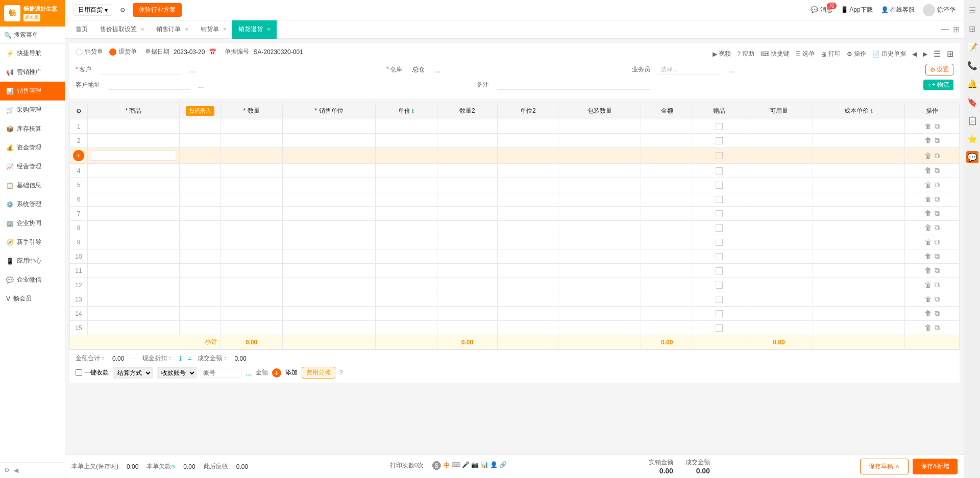  What do you see at coordinates (928, 156) in the screenshot?
I see `delete-icon-3: 🗑` at bounding box center [928, 156].